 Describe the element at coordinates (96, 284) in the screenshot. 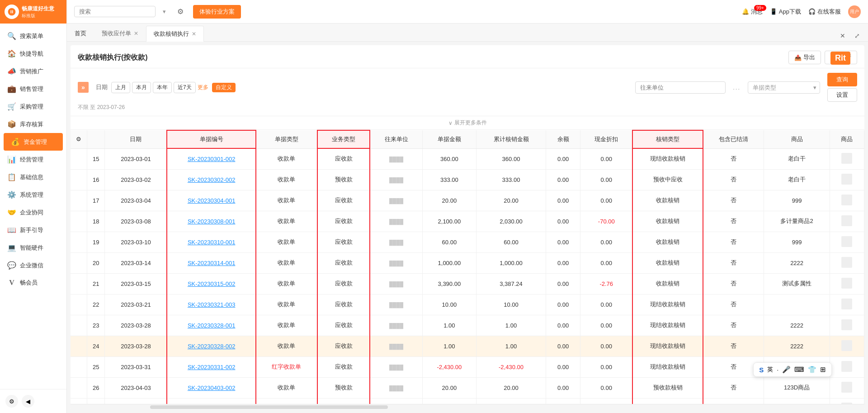

I see `cell-1: 21` at that location.